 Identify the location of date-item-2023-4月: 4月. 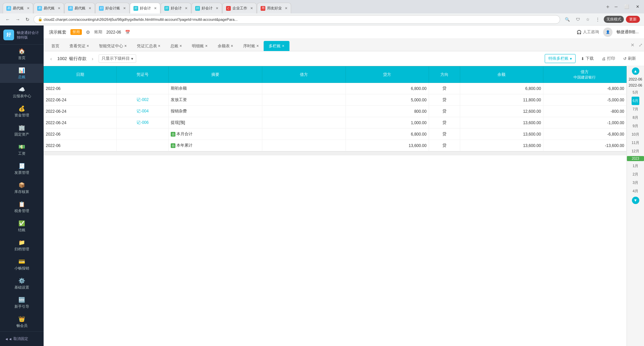
(635, 191).